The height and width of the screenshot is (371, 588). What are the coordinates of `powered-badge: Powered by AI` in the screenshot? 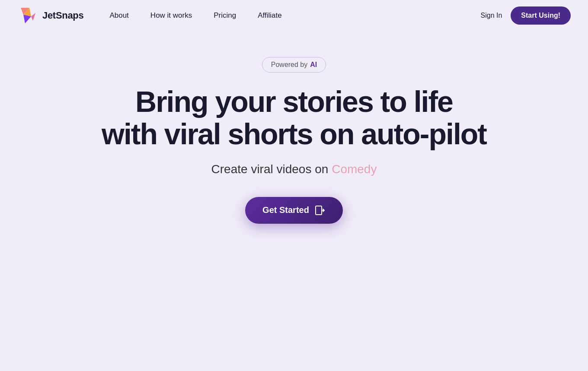 It's located at (294, 65).